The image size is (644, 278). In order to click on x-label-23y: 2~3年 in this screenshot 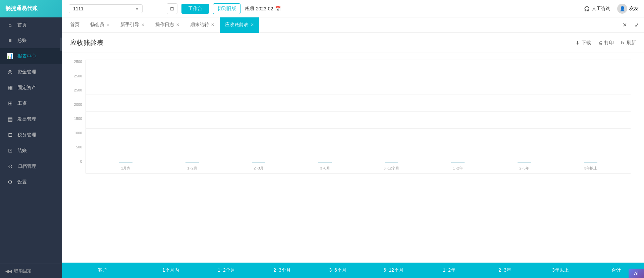, I will do `click(524, 168)`.